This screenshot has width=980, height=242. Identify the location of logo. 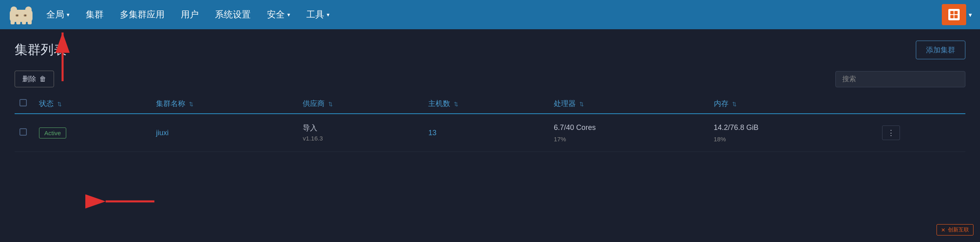
(21, 15).